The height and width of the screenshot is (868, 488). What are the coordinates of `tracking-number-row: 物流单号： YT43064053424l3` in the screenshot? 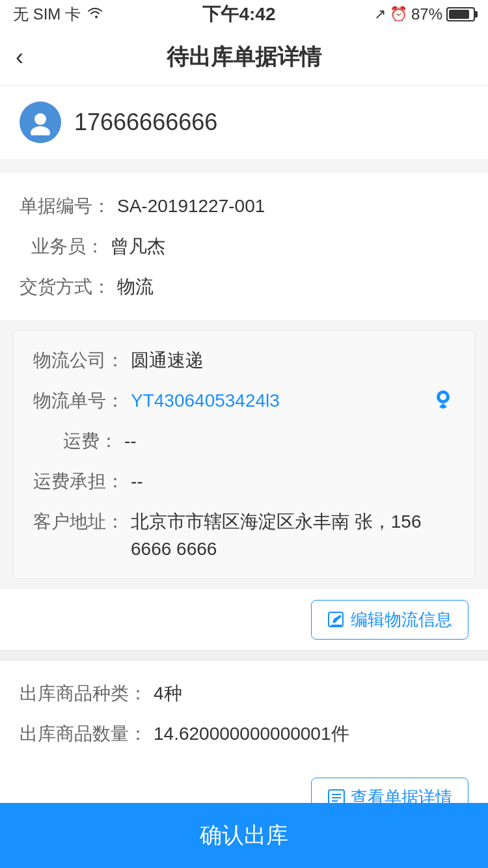 It's located at (244, 401).